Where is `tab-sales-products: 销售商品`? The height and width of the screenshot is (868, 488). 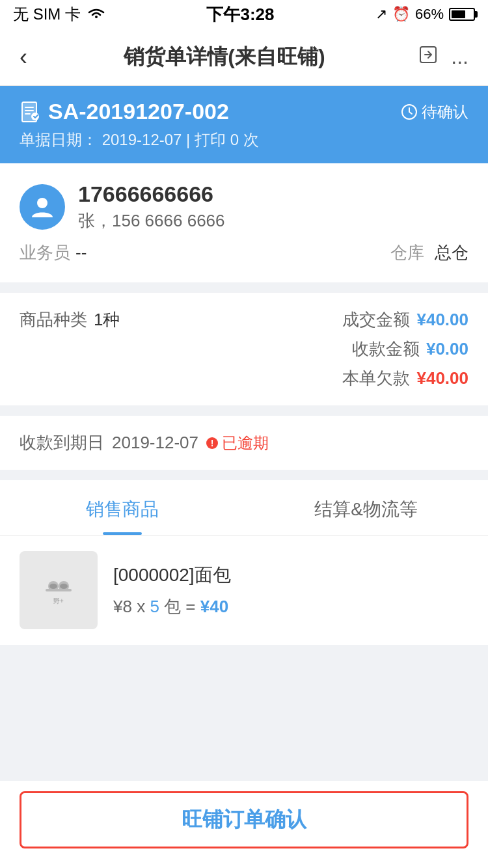 tab-sales-products: 销售商品 is located at coordinates (122, 508).